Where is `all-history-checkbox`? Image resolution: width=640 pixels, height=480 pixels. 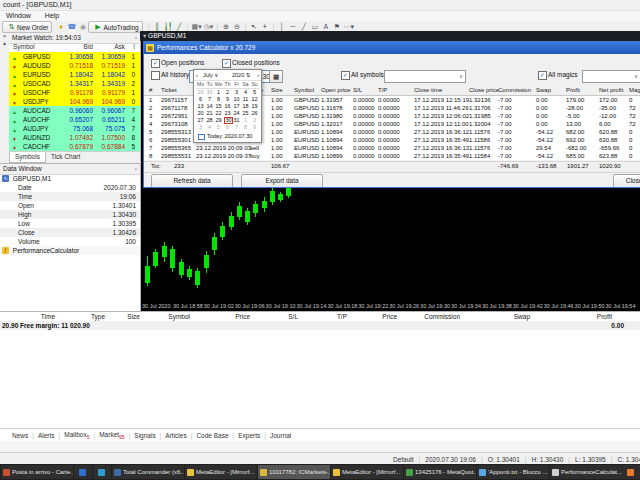
all-history-checkbox is located at coordinates (156, 76).